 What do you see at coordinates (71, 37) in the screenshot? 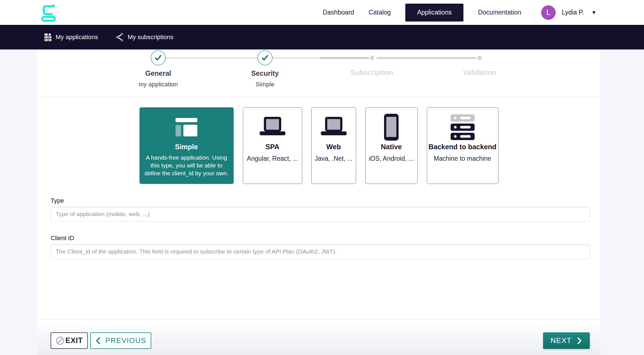
I see `subnav-my-applications: My applications` at bounding box center [71, 37].